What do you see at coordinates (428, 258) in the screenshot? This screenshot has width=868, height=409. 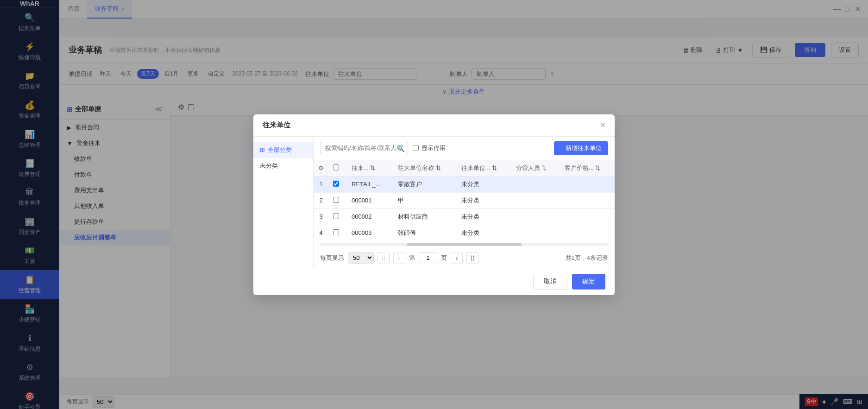 I see `page-number-input` at bounding box center [428, 258].